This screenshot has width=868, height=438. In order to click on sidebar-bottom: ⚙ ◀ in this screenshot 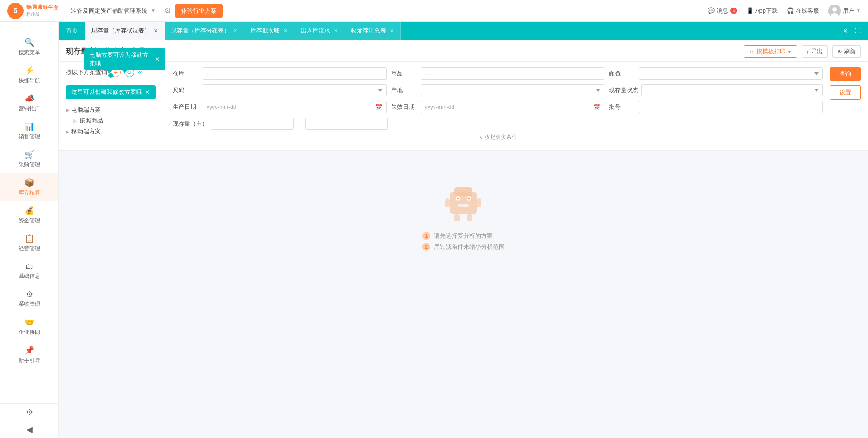, I will do `click(29, 420)`.